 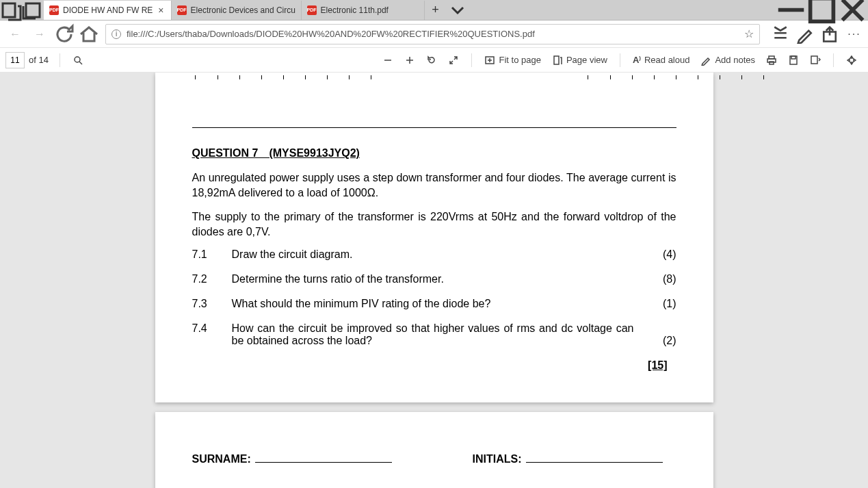 What do you see at coordinates (434, 450) in the screenshot?
I see `pdf-page: SURNAME: INITIALS:` at bounding box center [434, 450].